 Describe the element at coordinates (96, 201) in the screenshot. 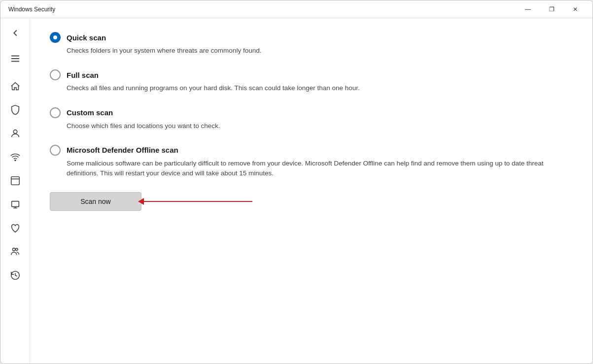

I see `scan-now-button: Scan now` at that location.